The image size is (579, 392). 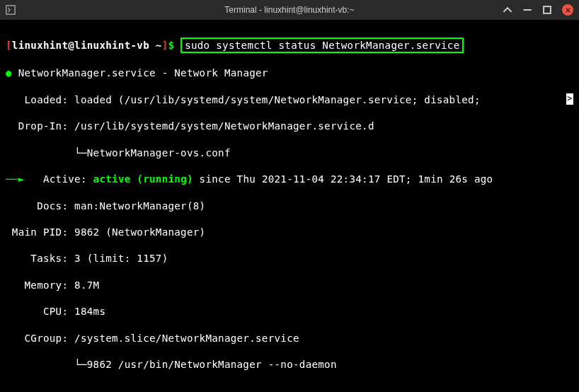 What do you see at coordinates (289, 10) in the screenshot?
I see `window-title: Terminal - linuxhint@linuxhint-vb:~` at bounding box center [289, 10].